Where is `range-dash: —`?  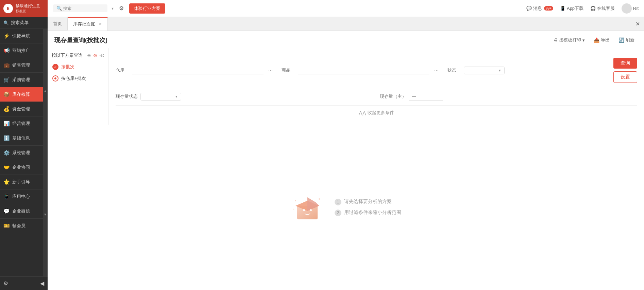
range-dash: — is located at coordinates (450, 96).